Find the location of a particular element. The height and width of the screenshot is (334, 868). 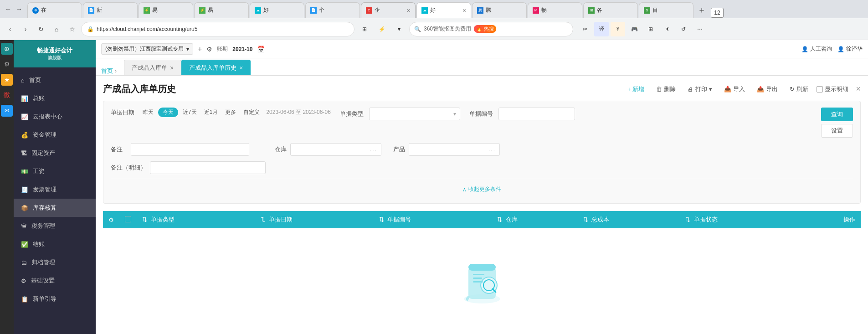

icon-sidebar-star: ★ is located at coordinates (7, 80).